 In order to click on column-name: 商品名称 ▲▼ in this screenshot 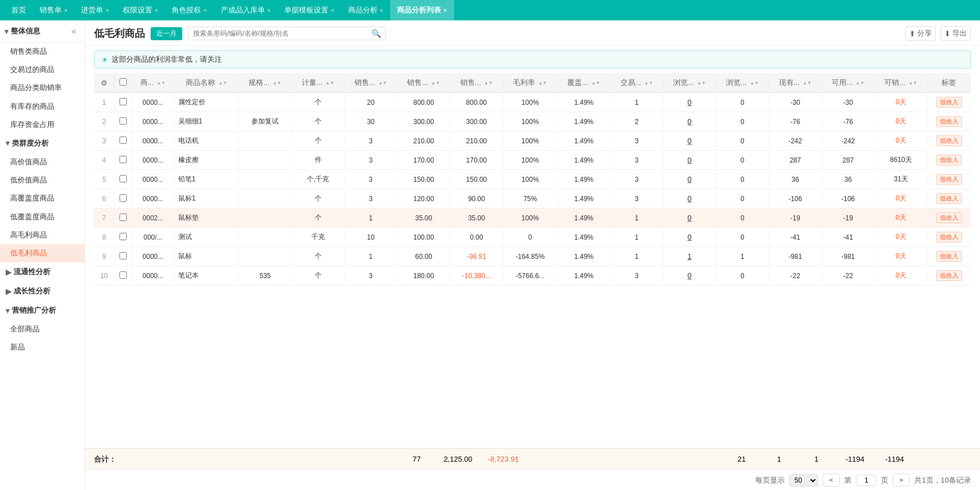, I will do `click(206, 83)`.